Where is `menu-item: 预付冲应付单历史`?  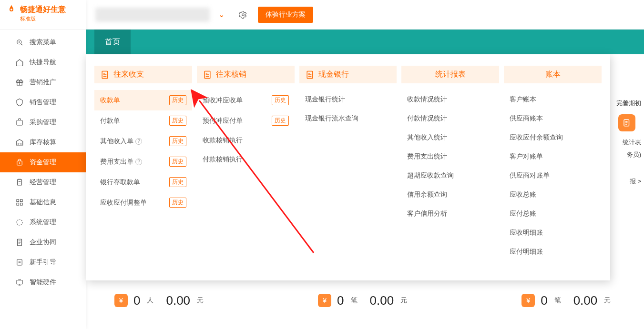
menu-item: 预付冲应付单历史 is located at coordinates (246, 121).